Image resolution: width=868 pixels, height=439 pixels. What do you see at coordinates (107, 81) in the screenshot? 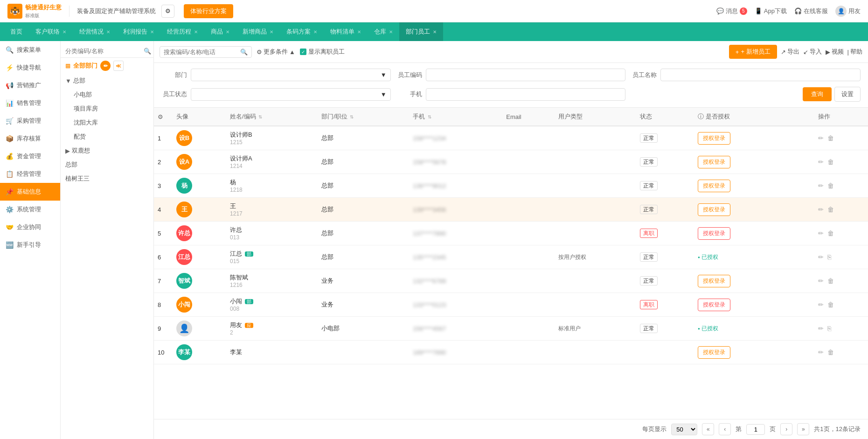
I see `dept-item-headquarters-parent: ▼ 总部` at bounding box center [107, 81].